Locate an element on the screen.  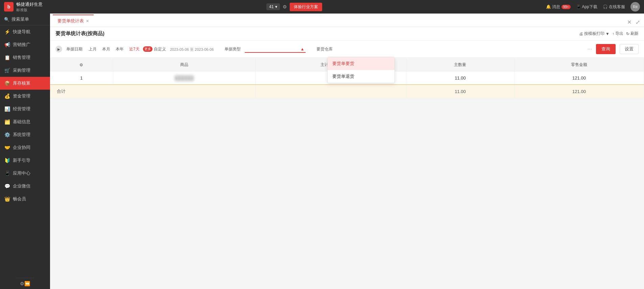
sidebar-label-operations: 经营管理 is located at coordinates (22, 109).